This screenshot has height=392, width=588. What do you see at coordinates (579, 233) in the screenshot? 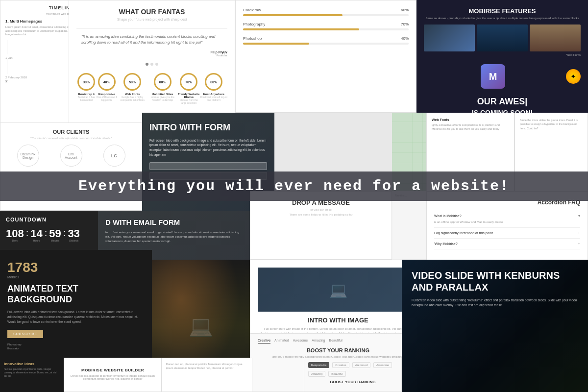
I see `plus-icon: +` at bounding box center [579, 233].